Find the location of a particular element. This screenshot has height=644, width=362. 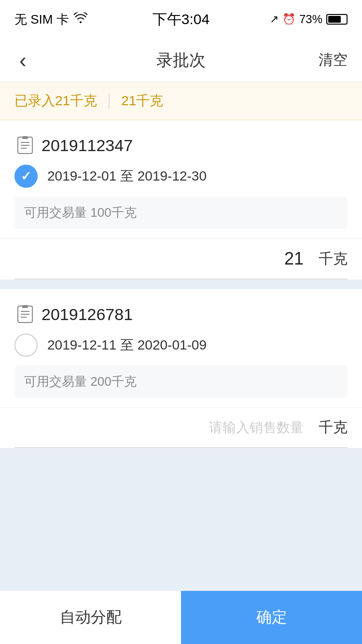

auto-distribute-button: 自动分配 is located at coordinates (91, 617).